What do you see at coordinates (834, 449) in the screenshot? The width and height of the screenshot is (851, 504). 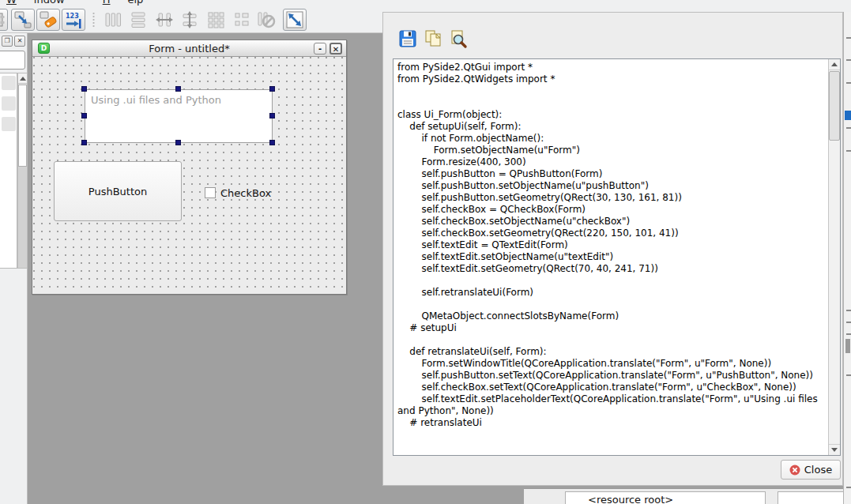 I see `scroll-down-arrow-icon` at bounding box center [834, 449].